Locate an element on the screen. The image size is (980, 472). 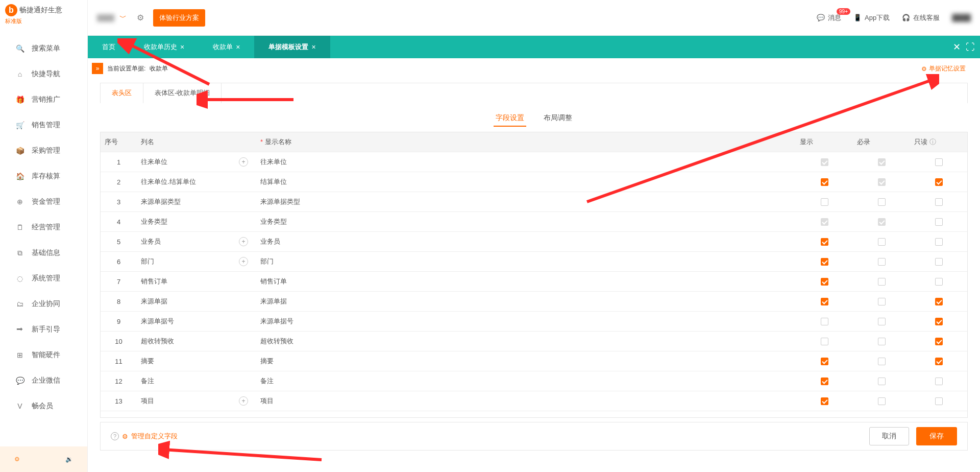
fullscreen-icon: ⛶ is located at coordinates (970, 47).